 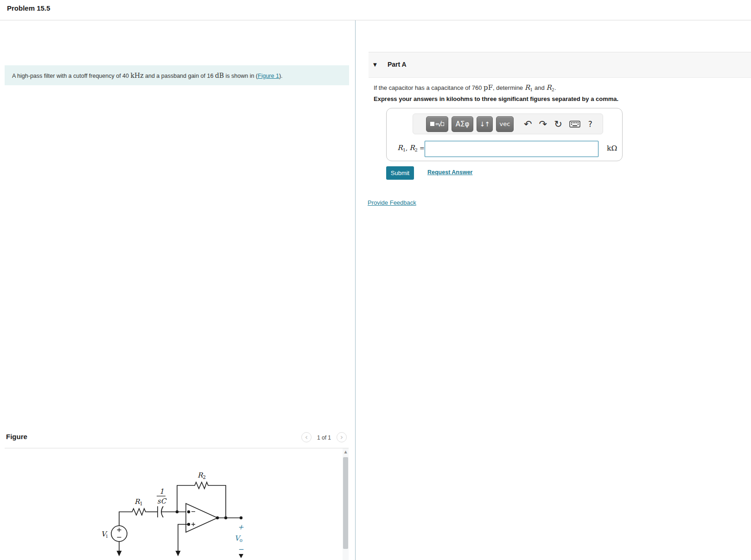 I want to click on unit-db: dB, so click(x=220, y=76).